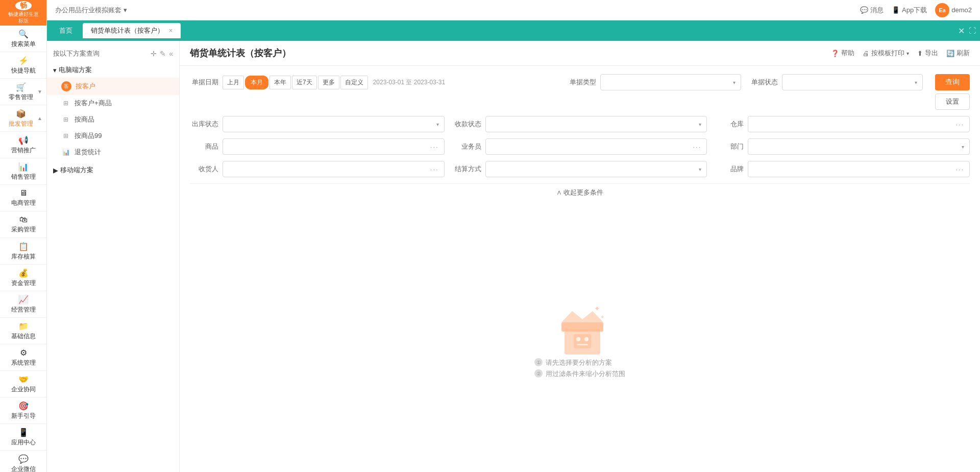 Image resolution: width=980 pixels, height=472 pixels. What do you see at coordinates (958, 53) in the screenshot?
I see `refresh-btn: 🔄 刷新` at bounding box center [958, 53].